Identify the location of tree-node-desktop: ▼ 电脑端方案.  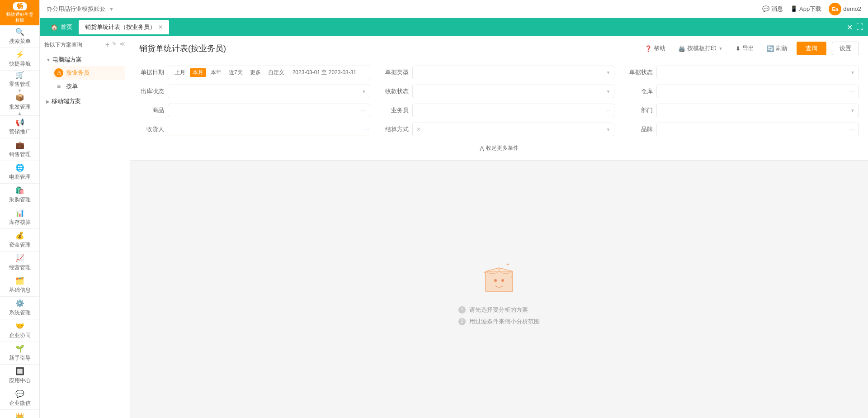
(85, 60).